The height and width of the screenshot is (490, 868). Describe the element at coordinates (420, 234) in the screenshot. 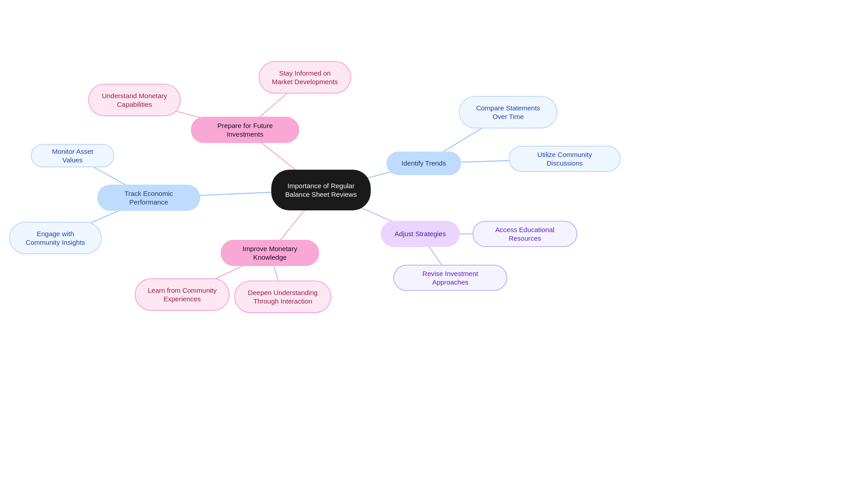

I see `adjust-node: Adjust Strategies` at that location.